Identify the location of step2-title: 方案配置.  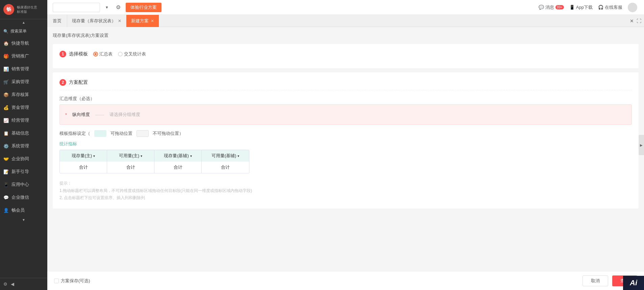
(78, 82).